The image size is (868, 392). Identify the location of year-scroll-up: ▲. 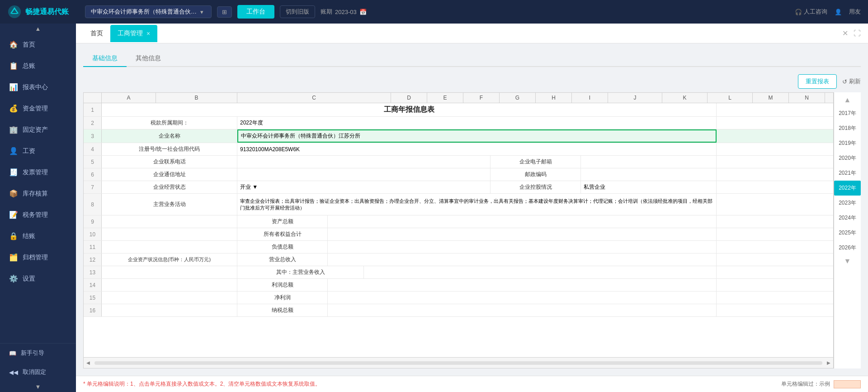
(847, 100).